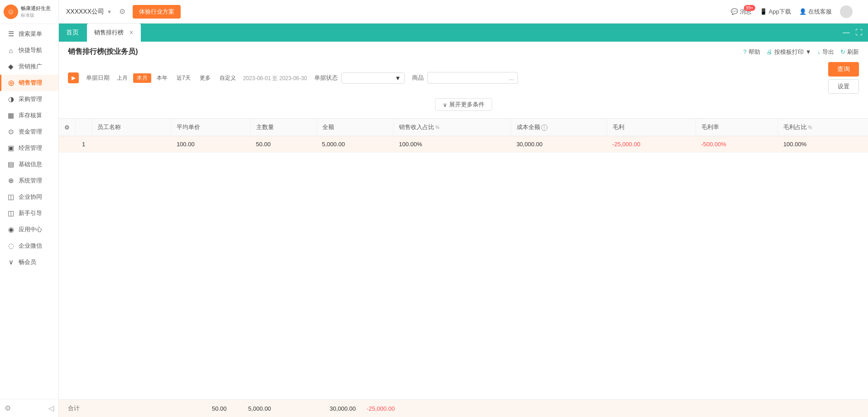 The width and height of the screenshot is (868, 417). I want to click on row-settings-cell, so click(67, 144).